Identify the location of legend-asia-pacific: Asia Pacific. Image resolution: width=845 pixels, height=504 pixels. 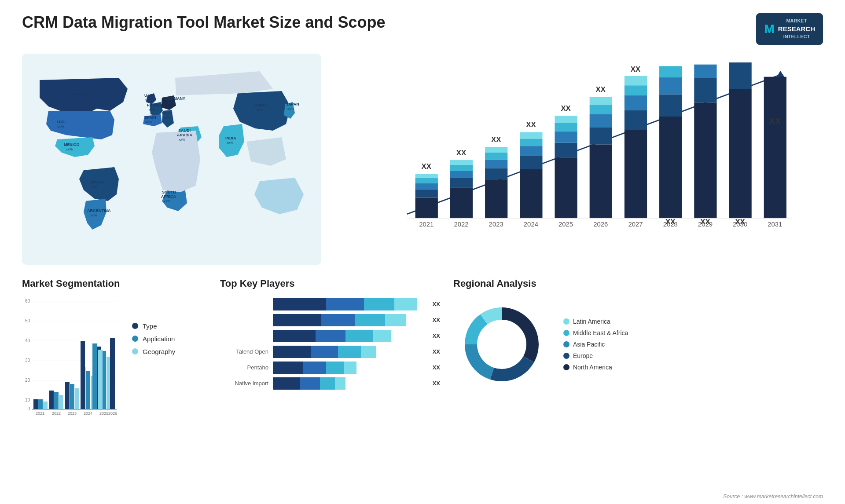
(596, 344).